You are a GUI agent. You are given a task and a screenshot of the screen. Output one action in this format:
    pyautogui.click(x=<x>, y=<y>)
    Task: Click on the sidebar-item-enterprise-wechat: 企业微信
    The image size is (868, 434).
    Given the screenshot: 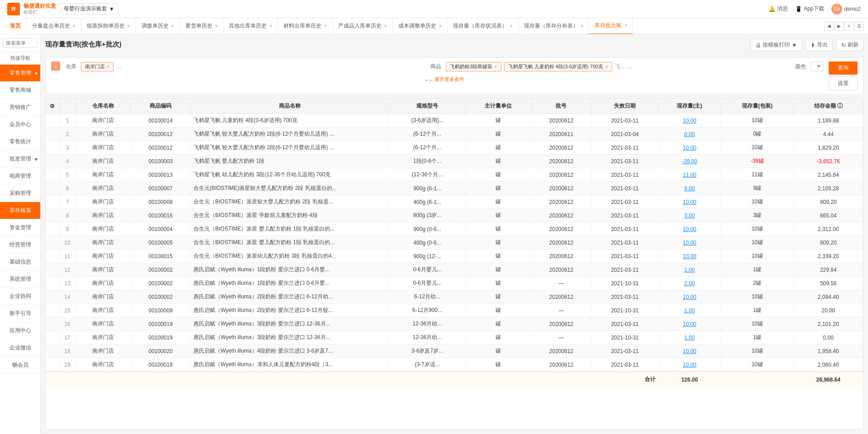 What is the action you would take?
    pyautogui.click(x=20, y=348)
    